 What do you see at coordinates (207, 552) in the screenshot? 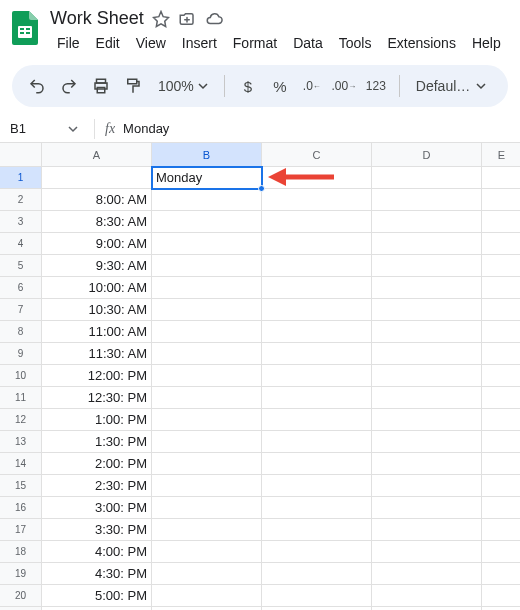
I see `cell-B18` at bounding box center [207, 552].